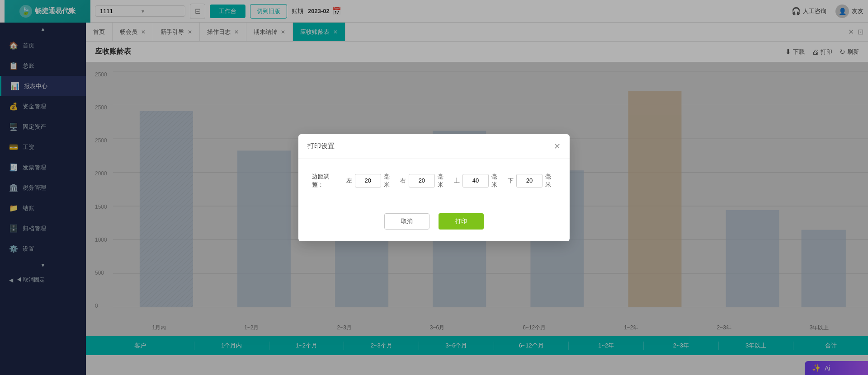 The image size is (868, 375). Describe the element at coordinates (371, 181) in the screenshot. I see `left-margin-group: 左 毫米` at that location.